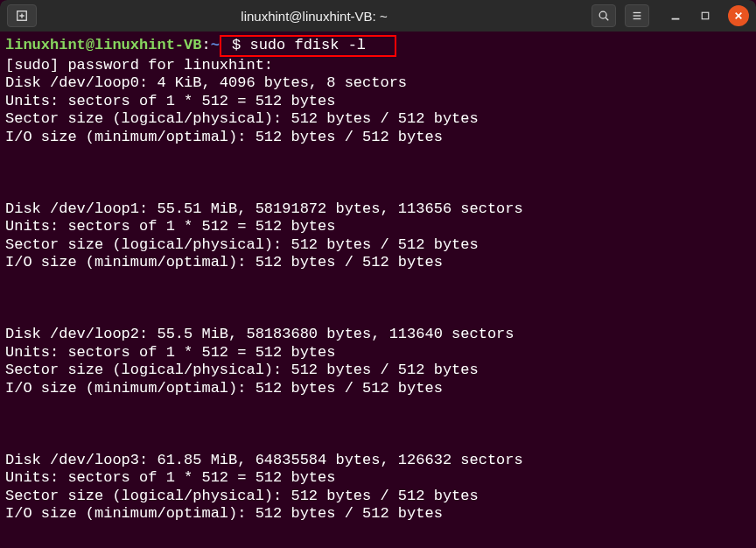  What do you see at coordinates (103, 46) in the screenshot?
I see `prompt-user: linuxhint@linuxhint-VB` at bounding box center [103, 46].